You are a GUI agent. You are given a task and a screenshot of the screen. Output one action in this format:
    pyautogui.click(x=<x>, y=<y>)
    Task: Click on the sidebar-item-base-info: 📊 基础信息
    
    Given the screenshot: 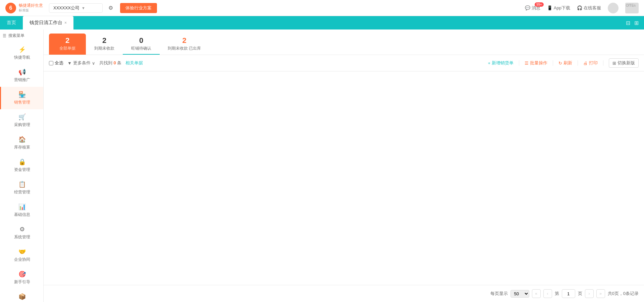 What is the action you would take?
    pyautogui.click(x=21, y=210)
    